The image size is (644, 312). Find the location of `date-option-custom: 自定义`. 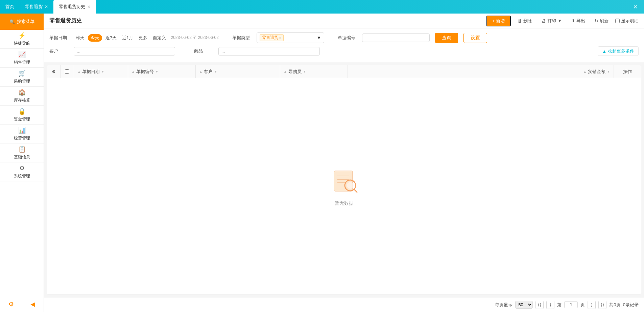

date-option-custom: 自定义 is located at coordinates (160, 38).